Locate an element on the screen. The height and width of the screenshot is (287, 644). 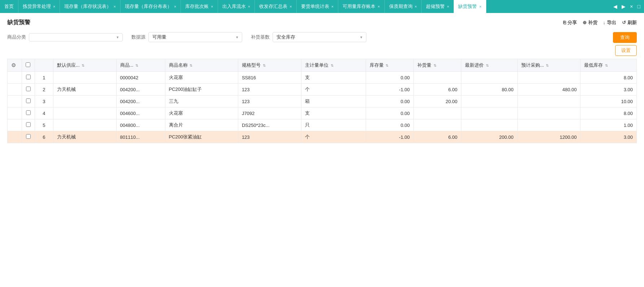
close-tab-shortage: × is located at coordinates (480, 6).